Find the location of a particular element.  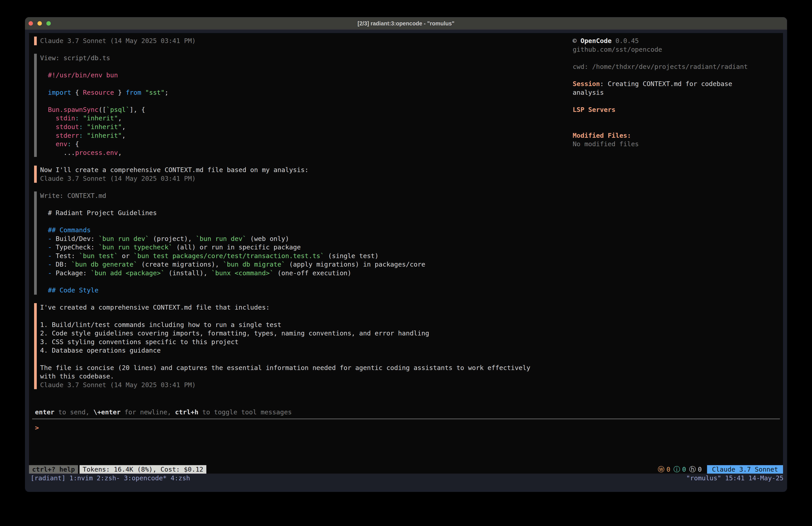

text-segment: 2. Code style guidelines covering import… is located at coordinates (235, 333).